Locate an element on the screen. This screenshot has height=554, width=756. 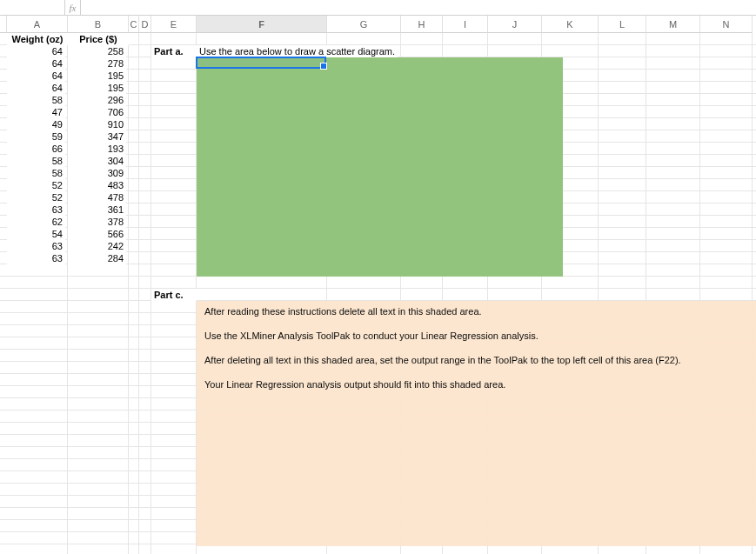
table-cell: 361 is located at coordinates (97, 210).